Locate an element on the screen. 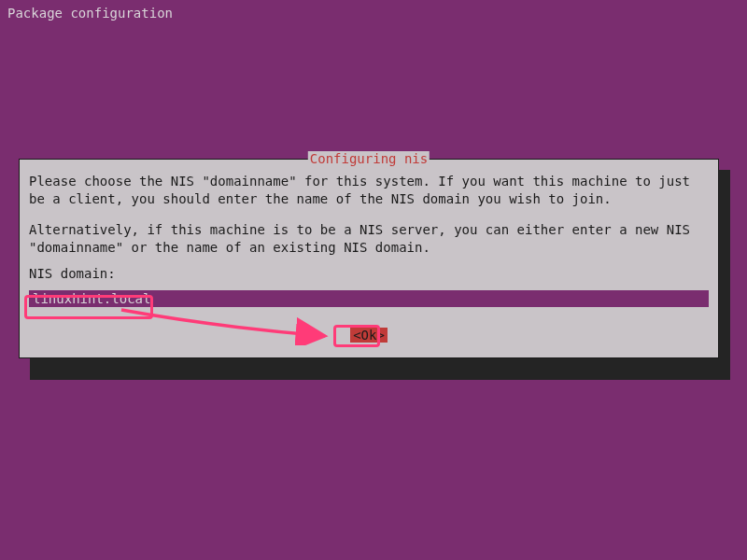  button-row: <Ok> is located at coordinates (369, 335).